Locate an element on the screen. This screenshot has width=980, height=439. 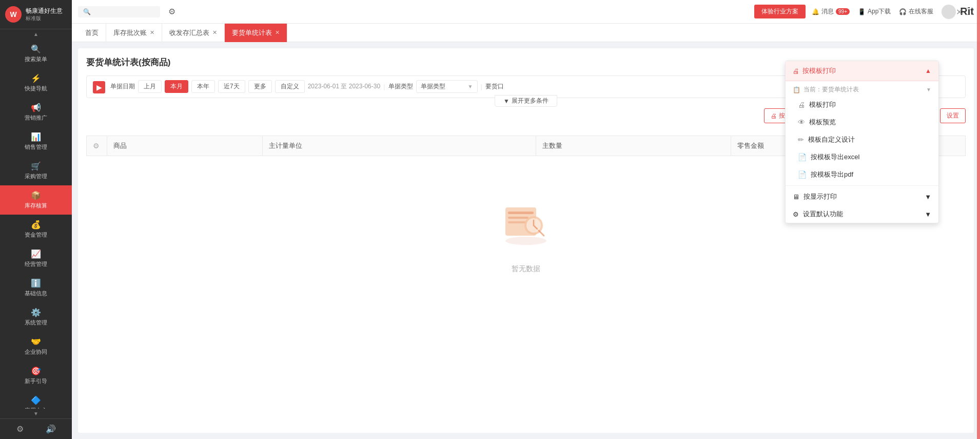
settings-bottom-icon: ⚙ is located at coordinates (20, 429).